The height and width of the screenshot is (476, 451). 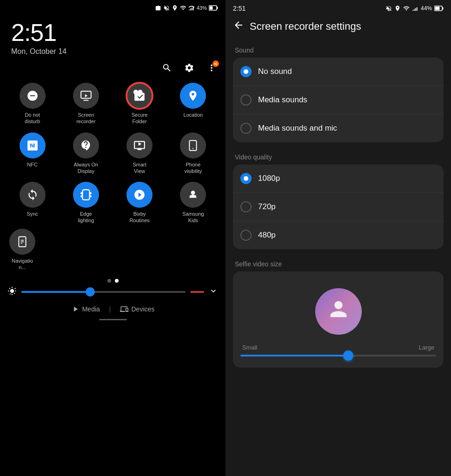 I want to click on brightness-bar, so click(x=113, y=292).